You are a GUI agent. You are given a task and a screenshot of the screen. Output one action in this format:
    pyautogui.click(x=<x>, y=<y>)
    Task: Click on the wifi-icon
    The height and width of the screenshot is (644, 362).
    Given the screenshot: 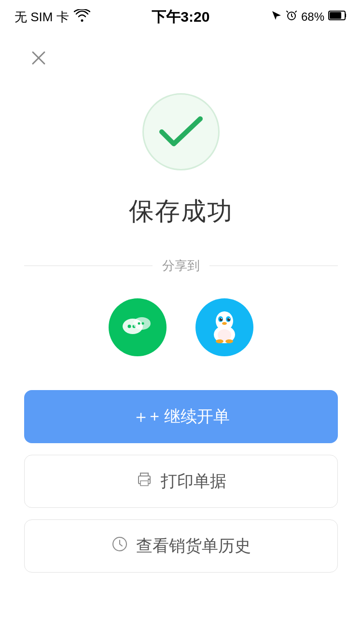 What is the action you would take?
    pyautogui.click(x=82, y=17)
    